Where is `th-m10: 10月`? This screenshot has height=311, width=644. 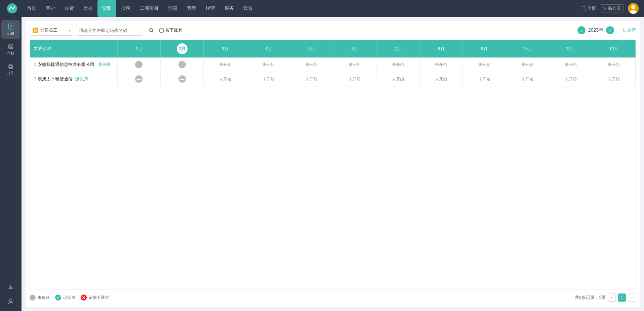
th-m10: 10月 is located at coordinates (527, 49).